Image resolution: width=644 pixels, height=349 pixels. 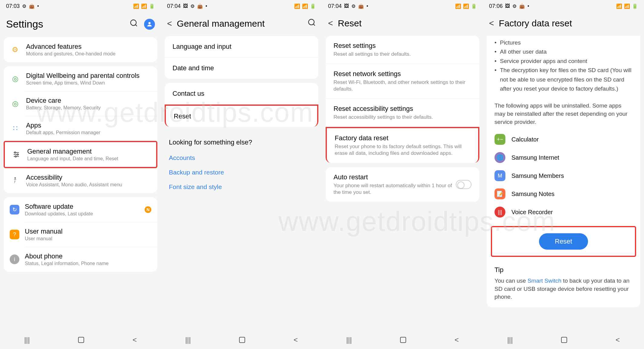 I want to click on sliders-icon, so click(x=16, y=155).